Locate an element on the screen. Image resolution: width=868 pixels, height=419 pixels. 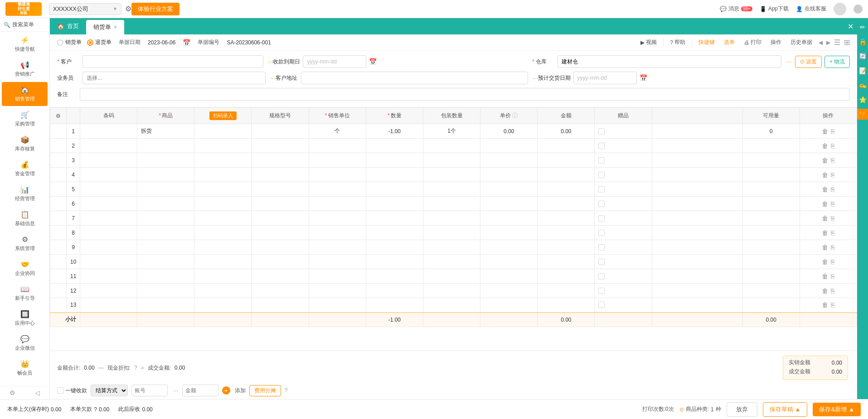
rp-pencil-icon: ✍ is located at coordinates (863, 85).